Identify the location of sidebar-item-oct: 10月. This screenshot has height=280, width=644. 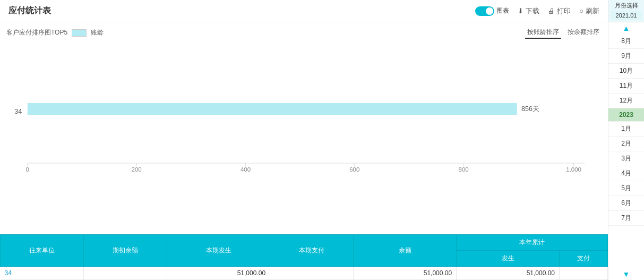
(626, 71).